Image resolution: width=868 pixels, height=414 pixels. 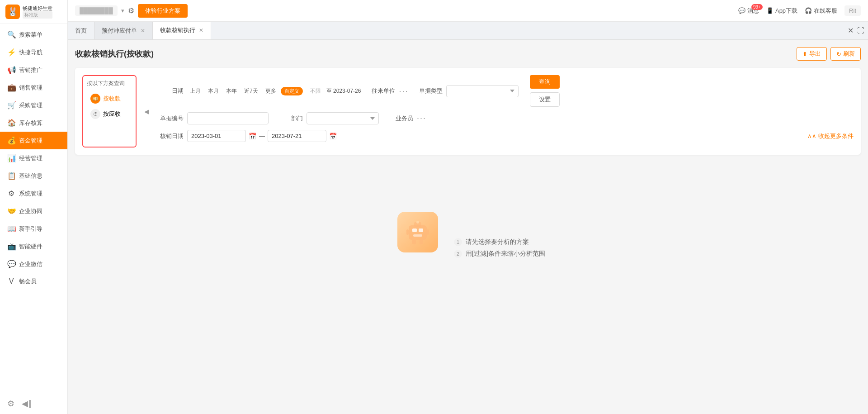 What do you see at coordinates (112, 114) in the screenshot?
I see `receivable-option-label: 按应收` at bounding box center [112, 114].